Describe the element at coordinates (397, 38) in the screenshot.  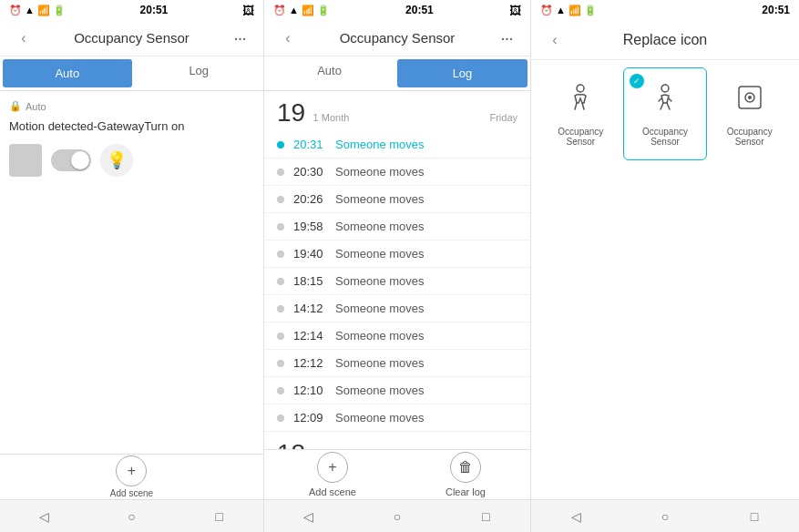
I see `panel-header-2: ‹ Occupancy Sensor ···` at that location.